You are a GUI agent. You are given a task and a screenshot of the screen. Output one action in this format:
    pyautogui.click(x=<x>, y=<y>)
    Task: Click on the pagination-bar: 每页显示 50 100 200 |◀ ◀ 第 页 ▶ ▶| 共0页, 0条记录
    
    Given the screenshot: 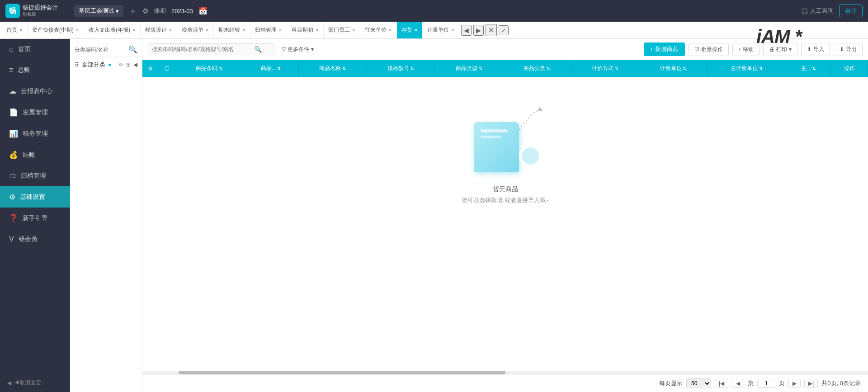 What is the action you would take?
    pyautogui.click(x=505, y=383)
    